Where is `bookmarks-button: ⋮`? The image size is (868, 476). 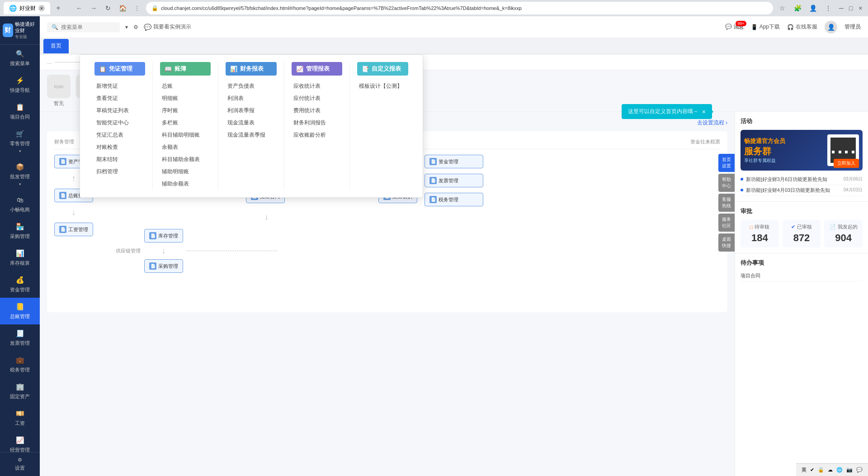 bookmarks-button: ⋮ is located at coordinates (137, 8).